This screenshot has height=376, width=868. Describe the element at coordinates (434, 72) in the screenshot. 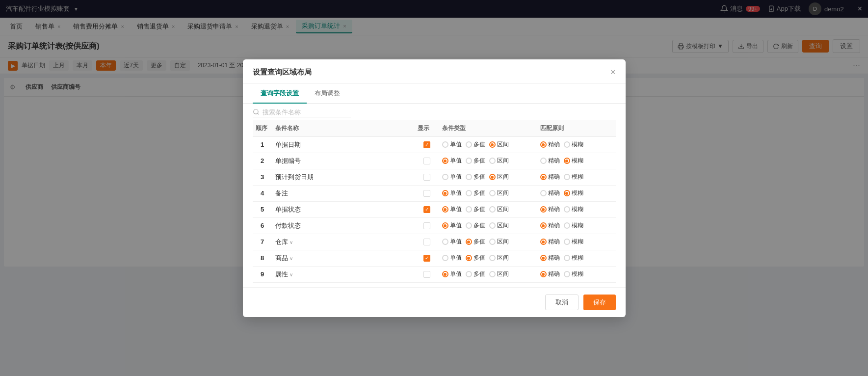

I see `dialog-header: 设置查询区域布局 ×` at that location.